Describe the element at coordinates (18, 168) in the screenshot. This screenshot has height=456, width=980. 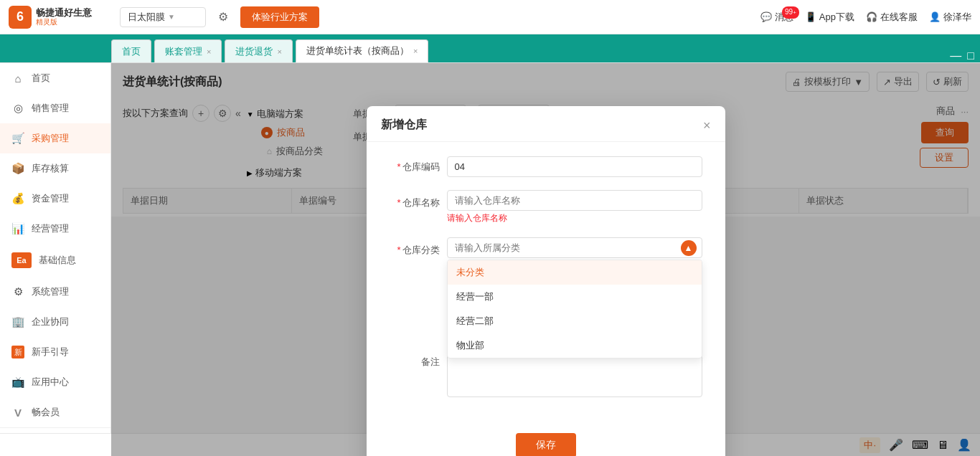
I see `inventory-icon: 📦` at that location.